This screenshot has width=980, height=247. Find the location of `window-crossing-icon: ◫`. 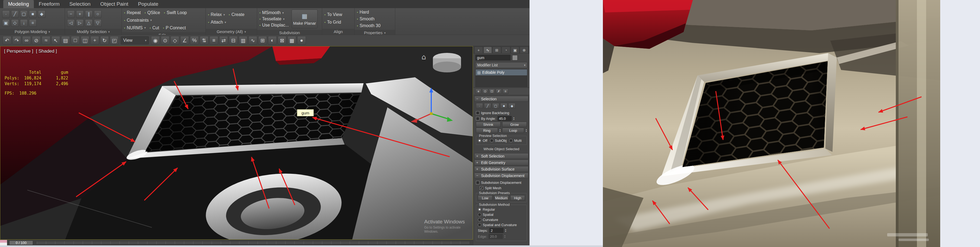

window-crossing-icon: ◫ is located at coordinates (85, 40).